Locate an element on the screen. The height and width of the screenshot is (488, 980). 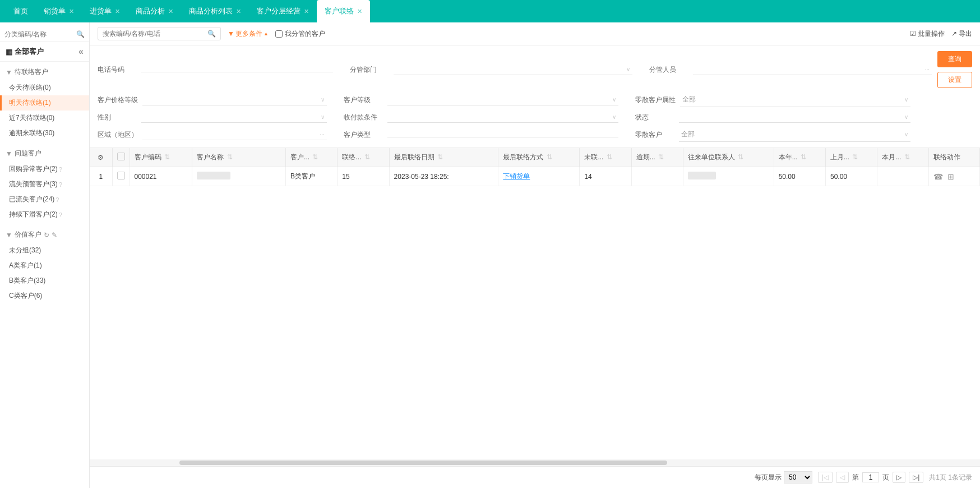
value-edit-icon: ✎ is located at coordinates (54, 235).